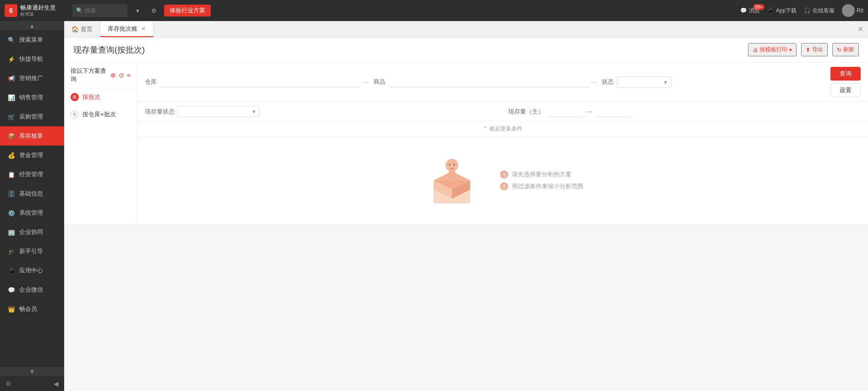  Describe the element at coordinates (11, 290) in the screenshot. I see `wechat-icon: 💬` at that location.